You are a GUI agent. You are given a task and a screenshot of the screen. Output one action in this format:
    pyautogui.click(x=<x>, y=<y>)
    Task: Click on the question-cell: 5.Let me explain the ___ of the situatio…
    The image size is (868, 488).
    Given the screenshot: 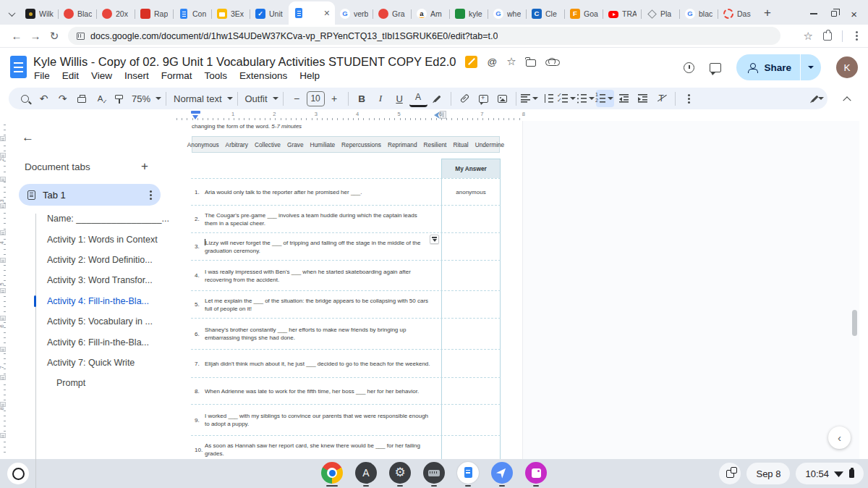 What is the action you would take?
    pyautogui.click(x=316, y=304)
    